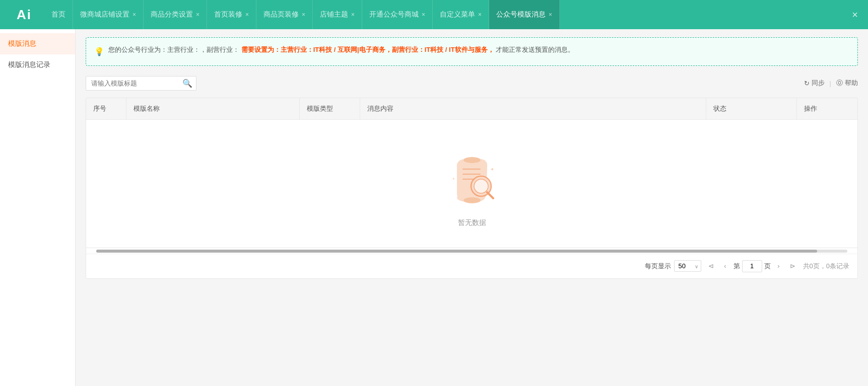 The image size is (868, 386). Describe the element at coordinates (793, 266) in the screenshot. I see `last-page-button: ⊳` at that location.